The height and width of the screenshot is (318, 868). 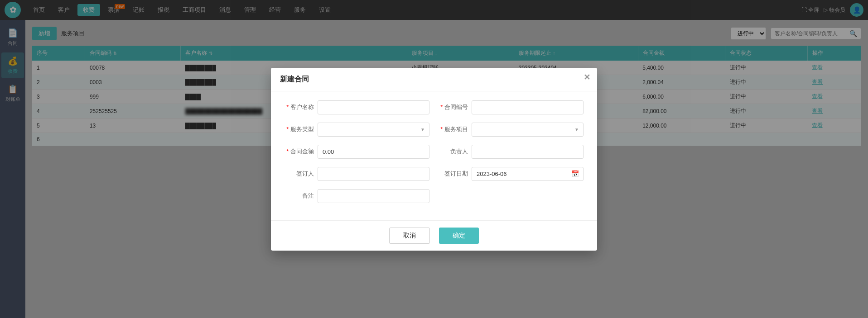 What do you see at coordinates (453, 129) in the screenshot?
I see `label-service-item: 服务项目` at bounding box center [453, 129].